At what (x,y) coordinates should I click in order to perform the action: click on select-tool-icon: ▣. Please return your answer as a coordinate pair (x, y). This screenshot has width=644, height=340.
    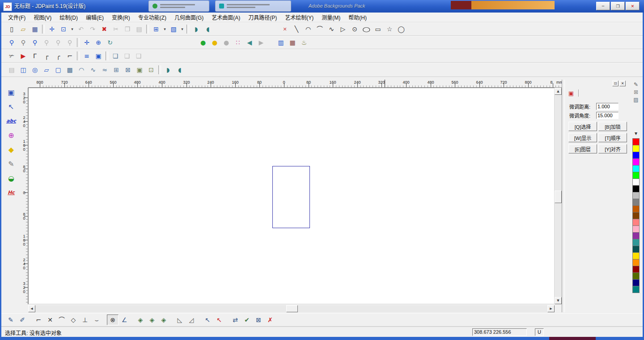
    Looking at the image, I should click on (11, 92).